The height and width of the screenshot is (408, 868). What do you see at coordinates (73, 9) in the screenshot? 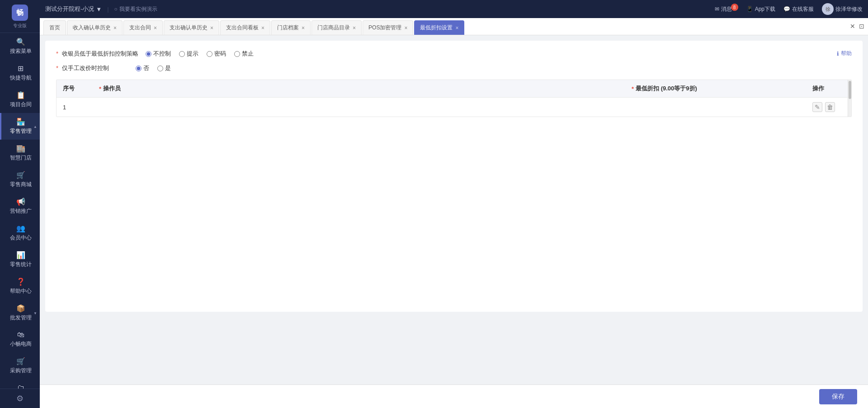
I see `project-selector: 测试分开院程-小况 ▼` at bounding box center [73, 9].